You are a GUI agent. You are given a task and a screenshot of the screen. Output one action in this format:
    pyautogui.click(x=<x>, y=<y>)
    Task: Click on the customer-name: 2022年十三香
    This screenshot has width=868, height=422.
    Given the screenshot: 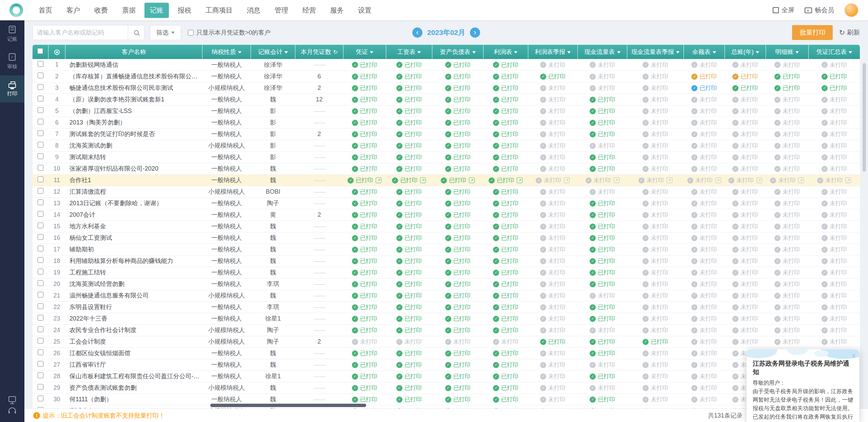 What is the action you would take?
    pyautogui.click(x=134, y=319)
    